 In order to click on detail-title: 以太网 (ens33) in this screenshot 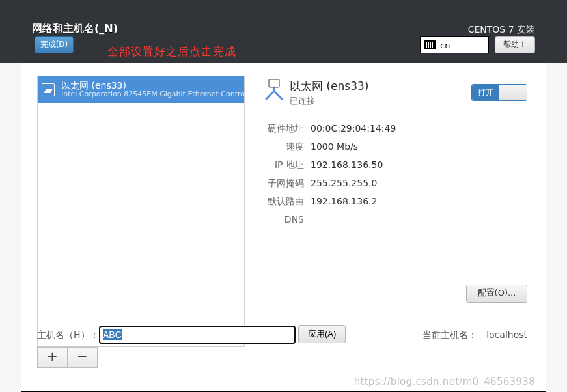, I will do `click(329, 86)`.